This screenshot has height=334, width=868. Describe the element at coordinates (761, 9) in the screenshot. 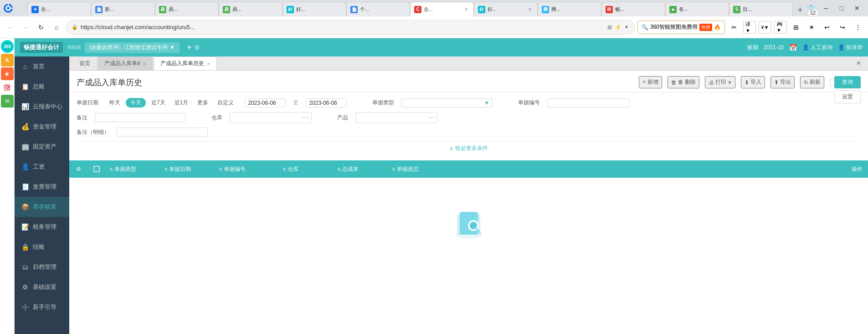

I see `tab-12: S 目...` at that location.